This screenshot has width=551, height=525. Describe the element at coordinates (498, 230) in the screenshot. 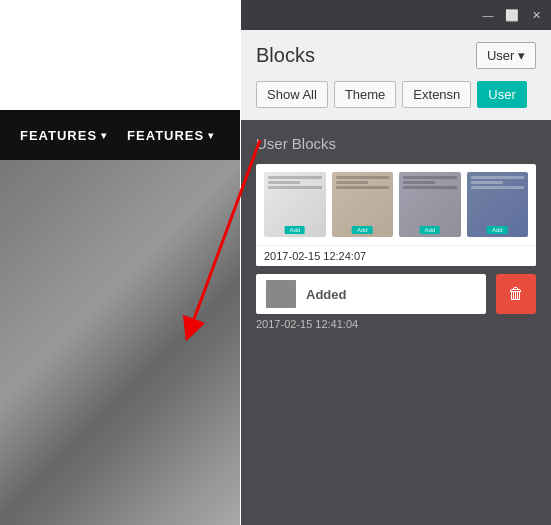

I see `block-thumb-btn-4: Add` at that location.